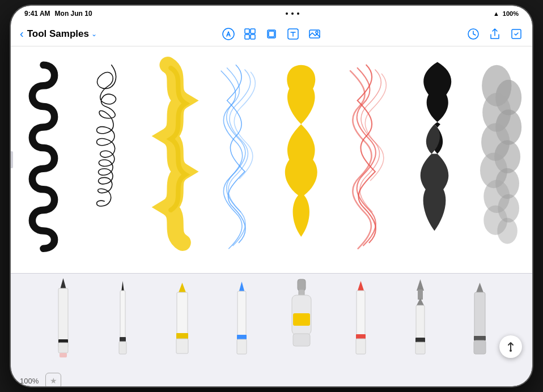 The height and width of the screenshot is (392, 543). Describe the element at coordinates (62, 34) in the screenshot. I see `title-area: Tool Samples ⌄` at that location.